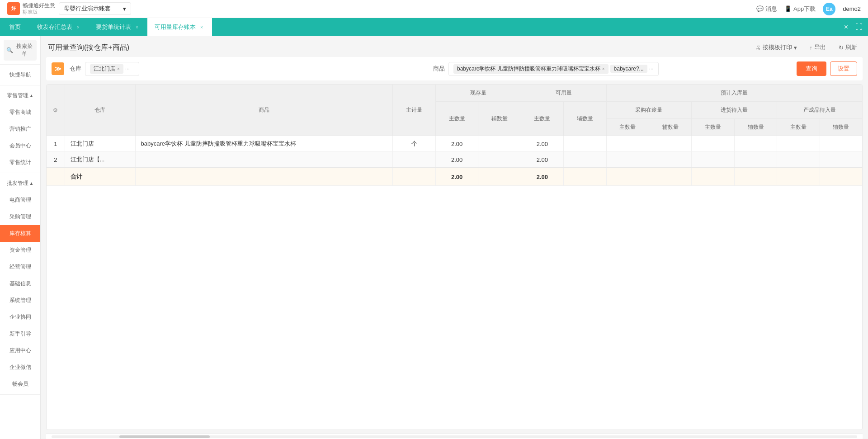 The height and width of the screenshot is (439, 868). What do you see at coordinates (127, 69) in the screenshot?
I see `warehouse-more-icon: ···` at bounding box center [127, 69].